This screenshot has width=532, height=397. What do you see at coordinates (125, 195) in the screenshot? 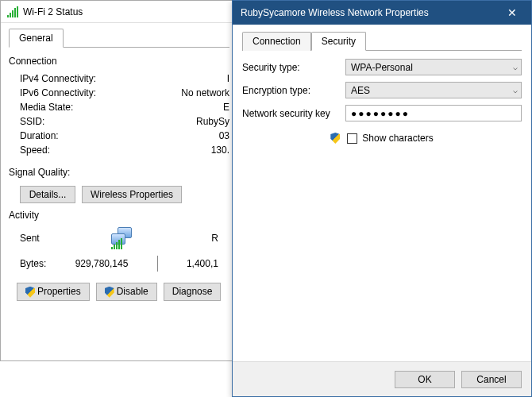
I see `connection-buttons: Details... Wireless Properties` at bounding box center [125, 195].